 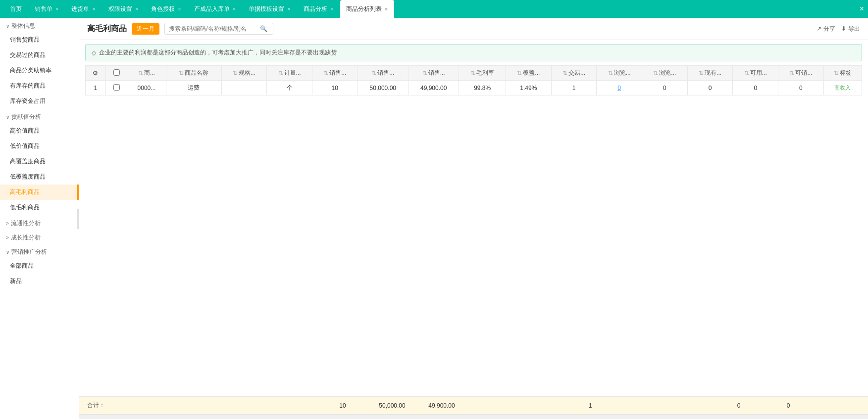 I want to click on sort-icon-salesQty: ⇅, so click(x=326, y=73).